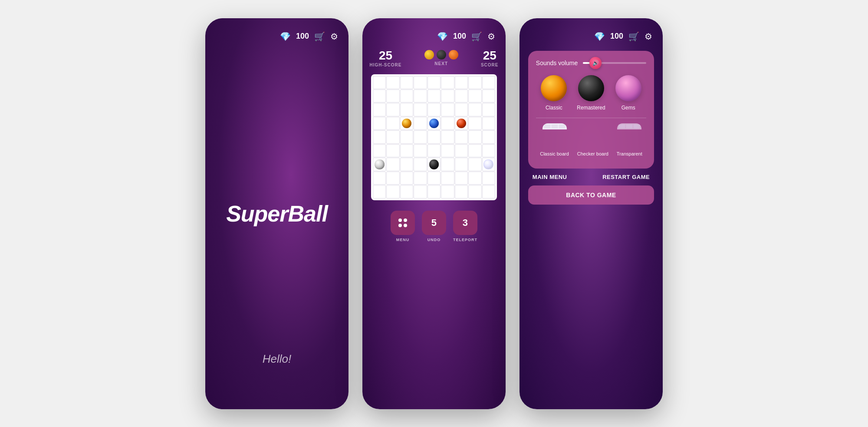 The height and width of the screenshot is (427, 868). I want to click on menu-button, so click(403, 223).